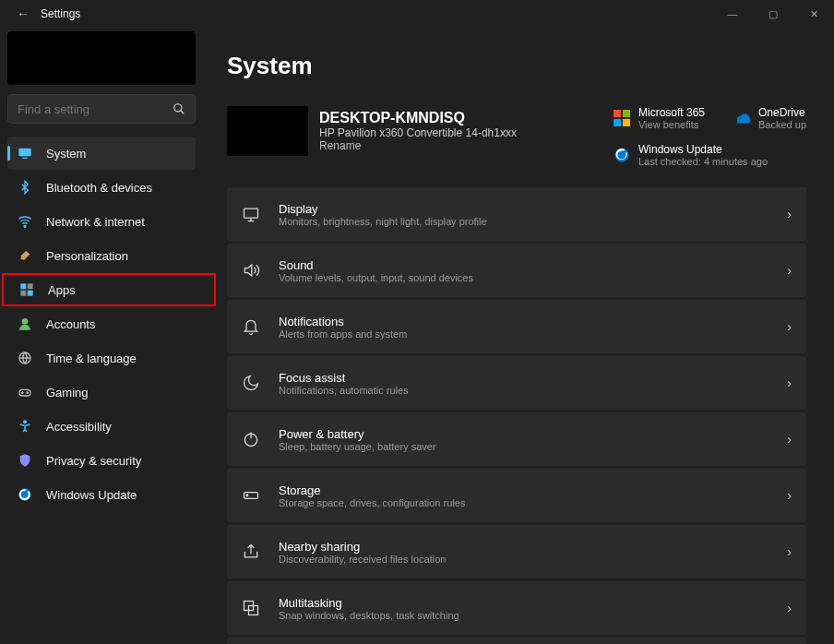  Describe the element at coordinates (703, 149) in the screenshot. I see `tile-title: Windows Update` at that location.